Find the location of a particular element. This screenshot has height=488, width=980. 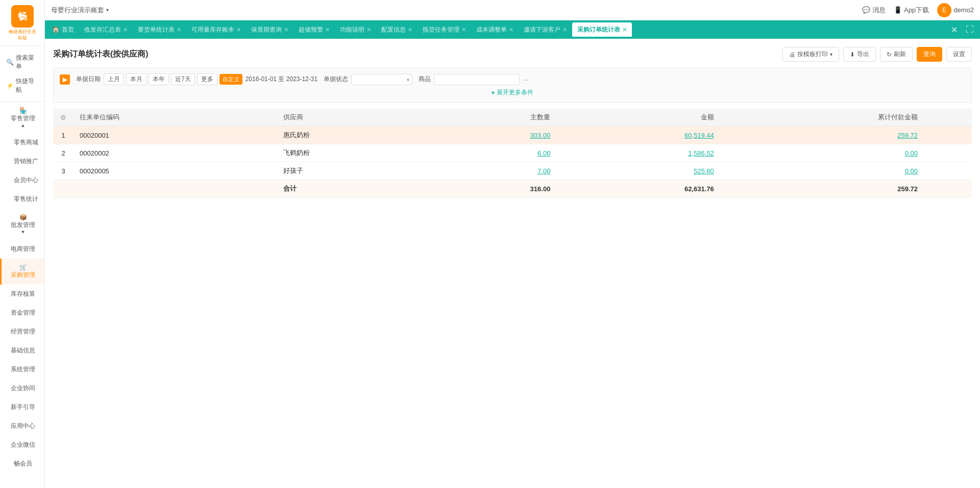

sidebar-item-purchase: 🛒 采购管理 is located at coordinates (22, 271).